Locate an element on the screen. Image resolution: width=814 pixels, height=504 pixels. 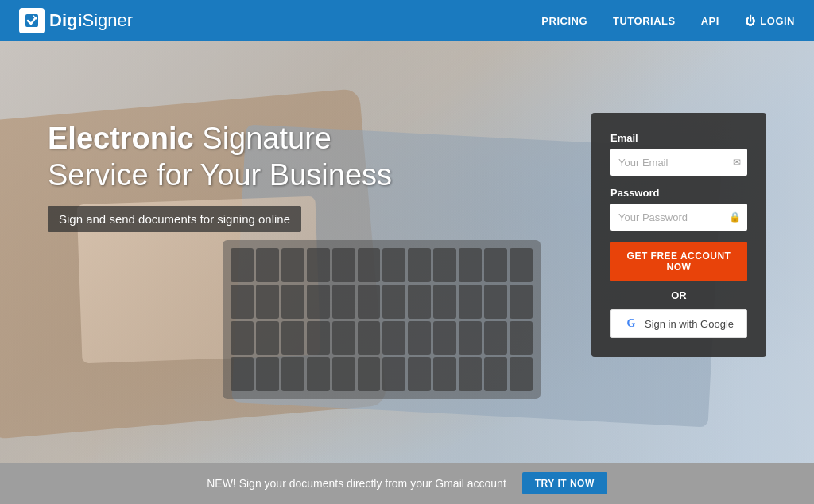
power-icon: ⏻ is located at coordinates (750, 21).